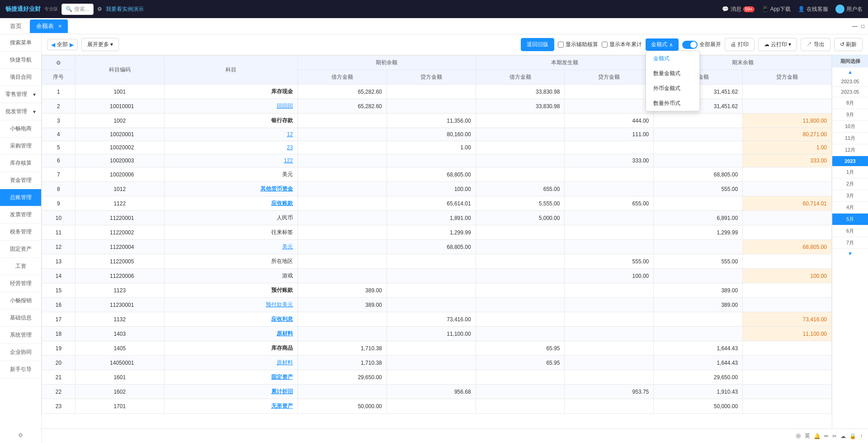 The height and width of the screenshot is (443, 868). I want to click on period-month-4: 4月, so click(850, 208).